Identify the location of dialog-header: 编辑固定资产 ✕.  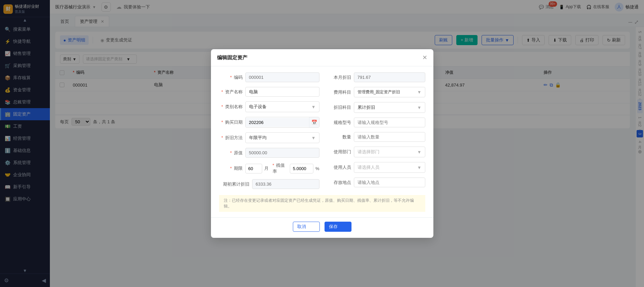
(322, 58).